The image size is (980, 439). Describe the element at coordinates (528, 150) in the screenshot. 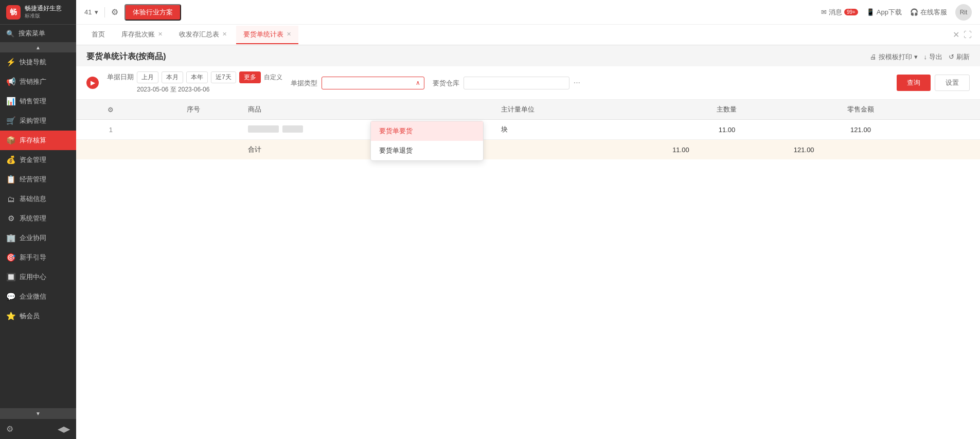

I see `table-footer-row: 合计 11.00 121.00` at that location.